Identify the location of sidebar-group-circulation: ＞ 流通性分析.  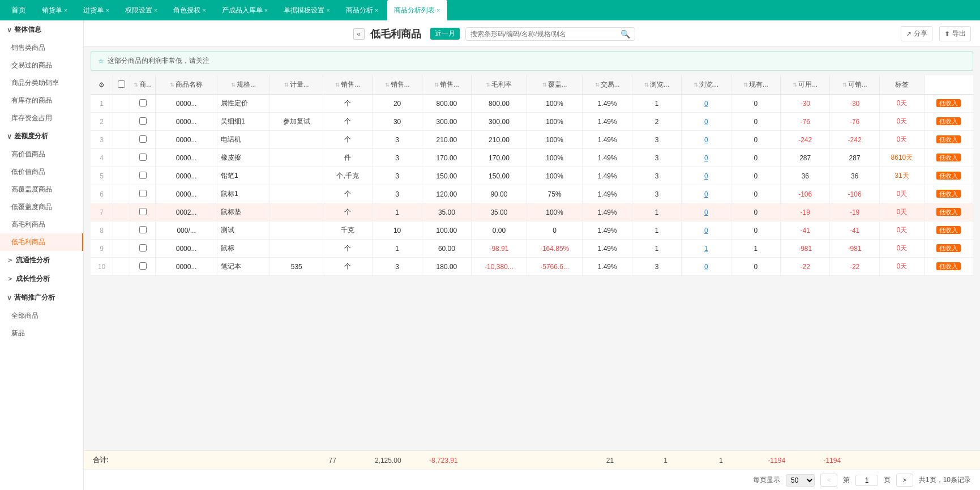
(42, 261).